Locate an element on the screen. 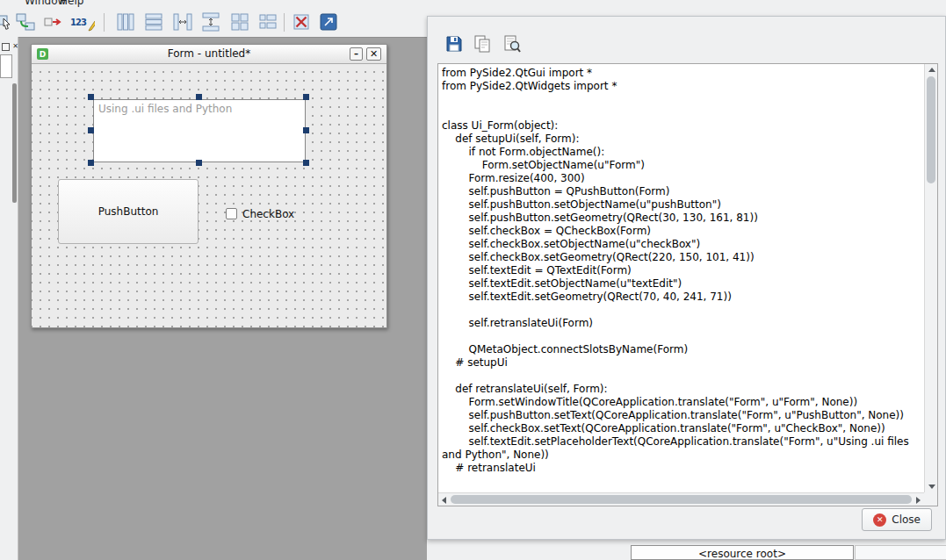  selection-handle-top-left is located at coordinates (91, 97).